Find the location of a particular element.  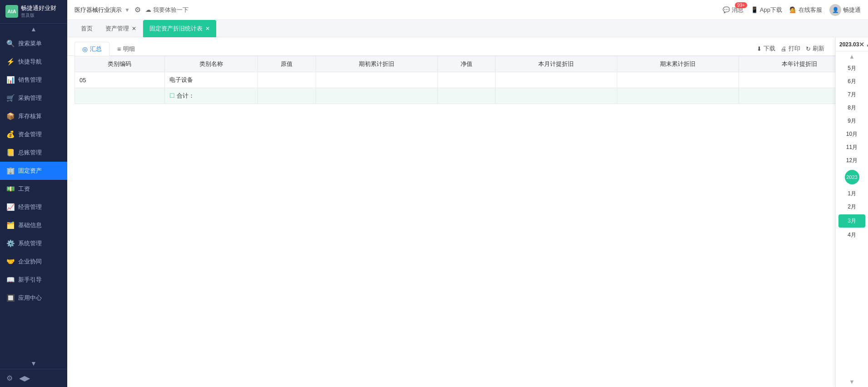

date-month-10: 10月 is located at coordinates (852, 134).